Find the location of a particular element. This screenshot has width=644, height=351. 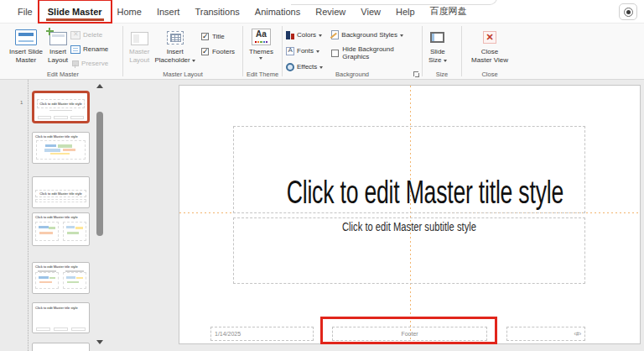

insert-layout-button: Insert Layout is located at coordinates (58, 45).